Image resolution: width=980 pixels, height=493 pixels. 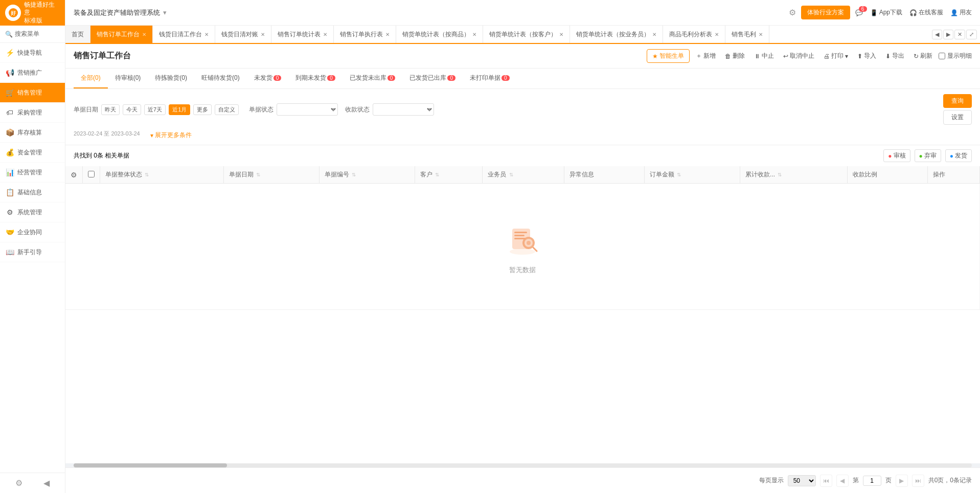 I want to click on print-button: 🖨 打印 ▾, so click(x=836, y=56).